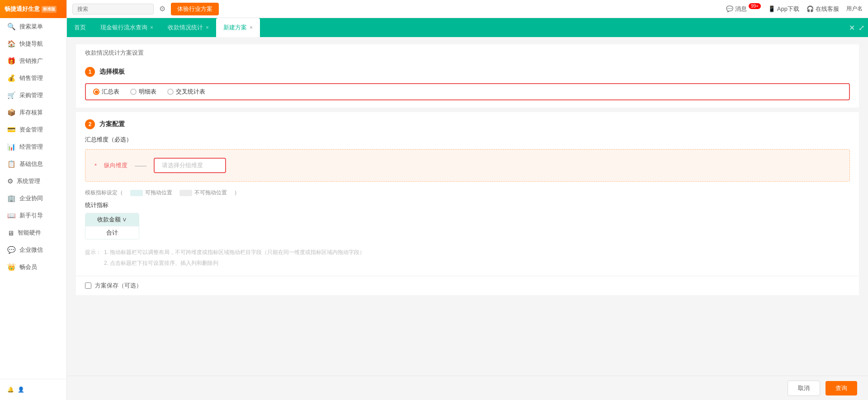 The height and width of the screenshot is (400, 868). What do you see at coordinates (467, 72) in the screenshot?
I see `step1-header: 1 选择模板` at bounding box center [467, 72].